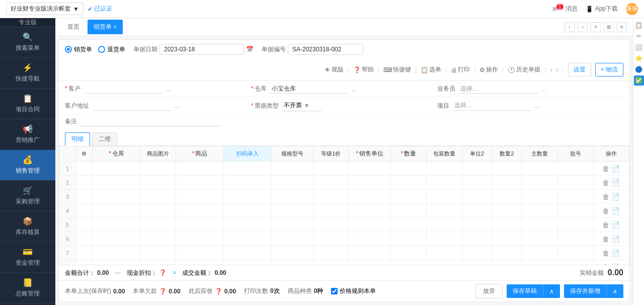 The height and width of the screenshot is (305, 644). What do you see at coordinates (117, 183) in the screenshot?
I see `row-2-warehouse` at bounding box center [117, 183].